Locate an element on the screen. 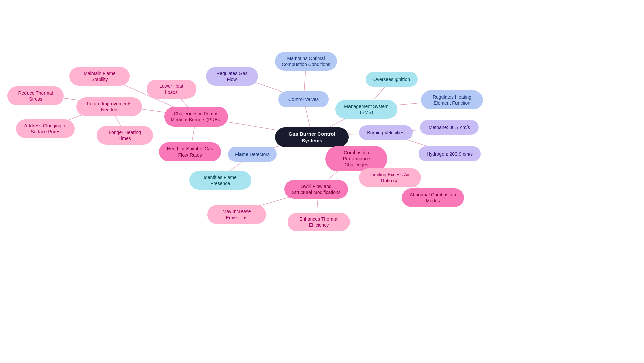  node-hydrogen: Hydrogen: 203.9 cm/s is located at coordinates (449, 154).